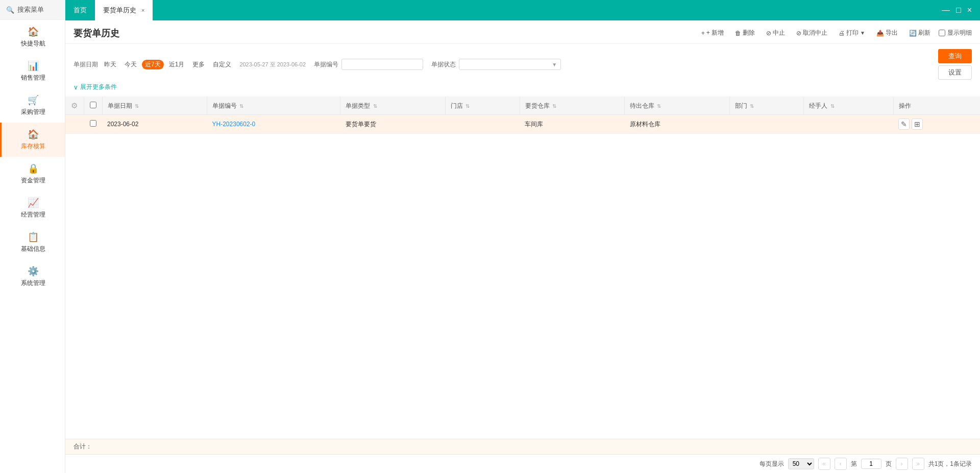  I want to click on shortcut-yesterday: 昨天, so click(110, 64).